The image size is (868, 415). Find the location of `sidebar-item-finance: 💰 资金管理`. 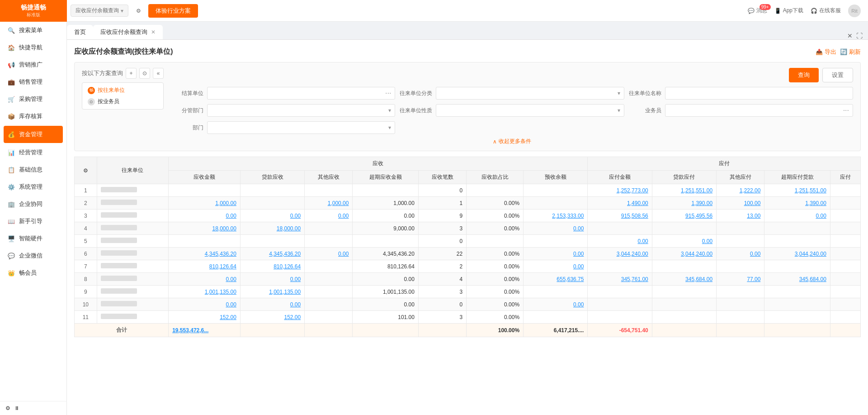

sidebar-item-finance: 💰 资金管理 is located at coordinates (33, 134).